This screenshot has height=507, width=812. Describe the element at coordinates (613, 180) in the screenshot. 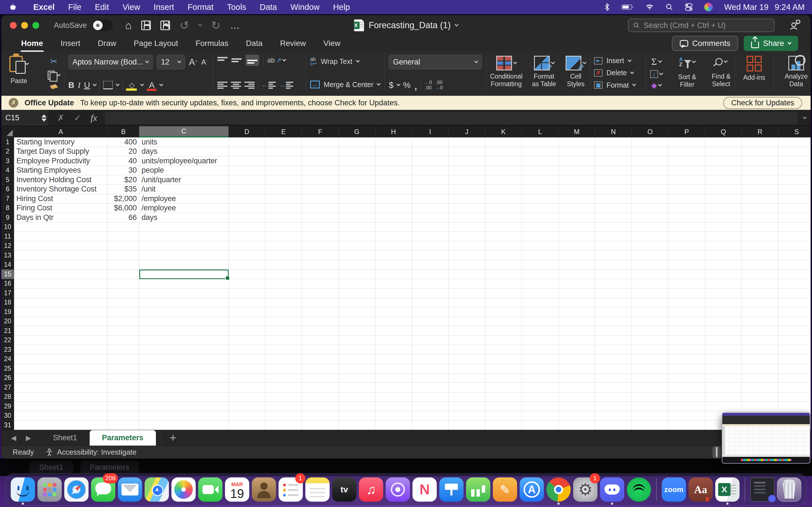

I see `cell-N5` at that location.